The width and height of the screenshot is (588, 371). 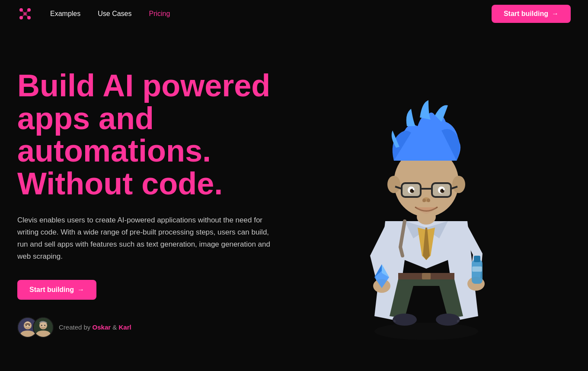 What do you see at coordinates (95, 327) in the screenshot?
I see `creator-text: Created by Oskar & Karl` at bounding box center [95, 327].